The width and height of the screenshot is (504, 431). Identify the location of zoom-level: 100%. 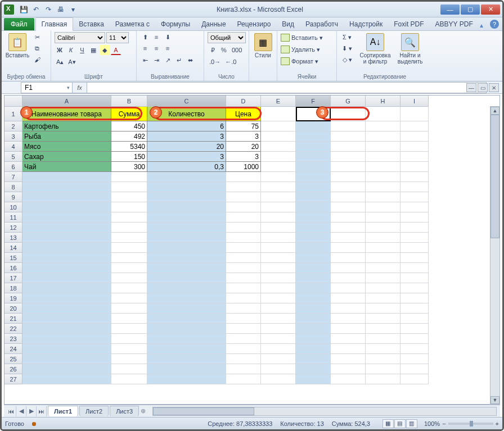
(432, 424).